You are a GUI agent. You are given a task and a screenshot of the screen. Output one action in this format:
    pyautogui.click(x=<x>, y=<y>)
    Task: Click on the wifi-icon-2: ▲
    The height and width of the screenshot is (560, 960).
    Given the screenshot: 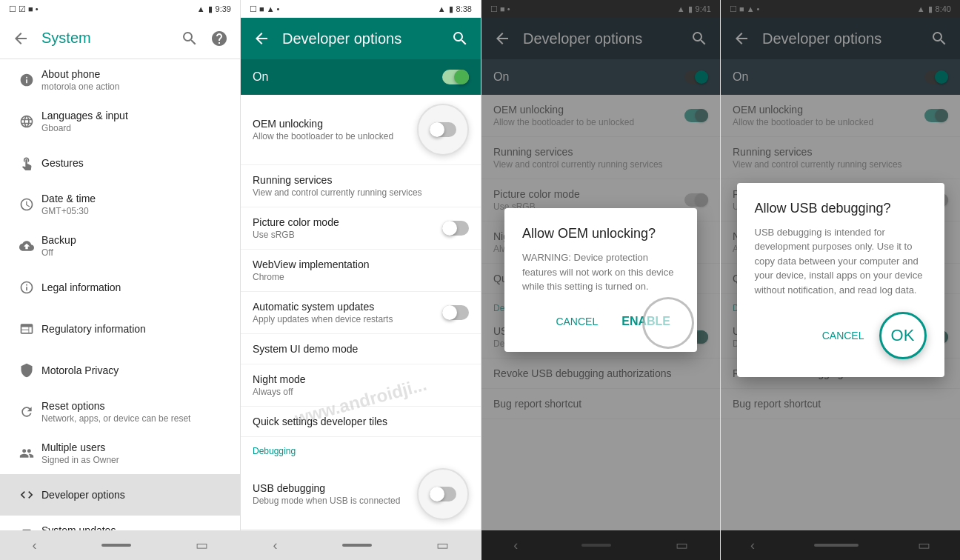 What is the action you would take?
    pyautogui.click(x=441, y=9)
    